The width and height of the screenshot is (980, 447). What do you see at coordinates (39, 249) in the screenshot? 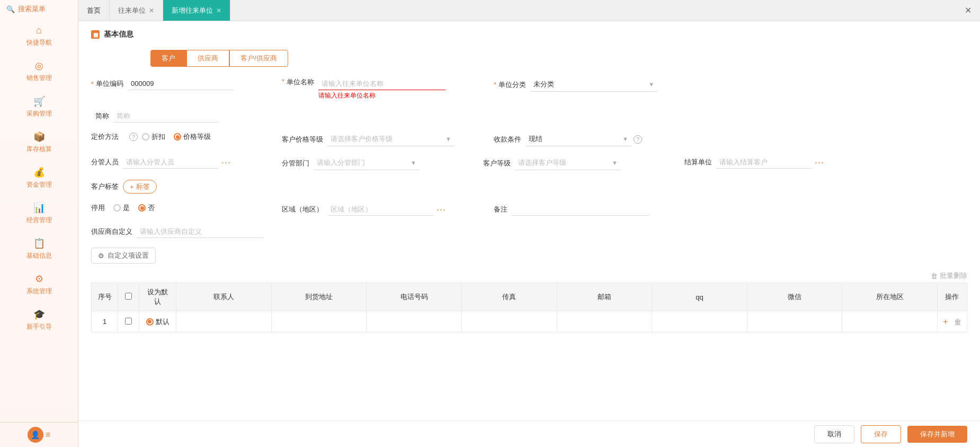
I see `sidebar-item-basic: 📋 基础信息` at bounding box center [39, 249].